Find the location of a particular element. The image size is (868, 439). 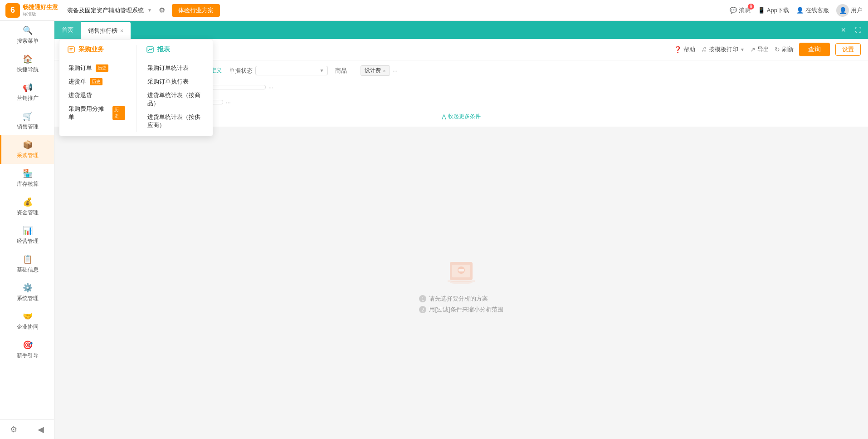

purchase-header-icon is located at coordinates (71, 49).